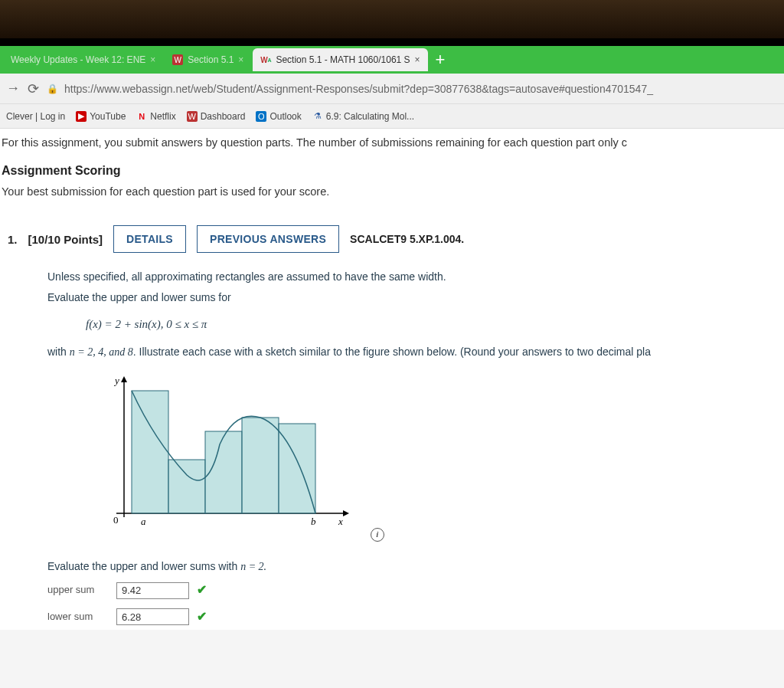 This screenshot has width=784, height=688. Describe the element at coordinates (393, 172) in the screenshot. I see `scoring-heading: Assignment Scoring` at that location.